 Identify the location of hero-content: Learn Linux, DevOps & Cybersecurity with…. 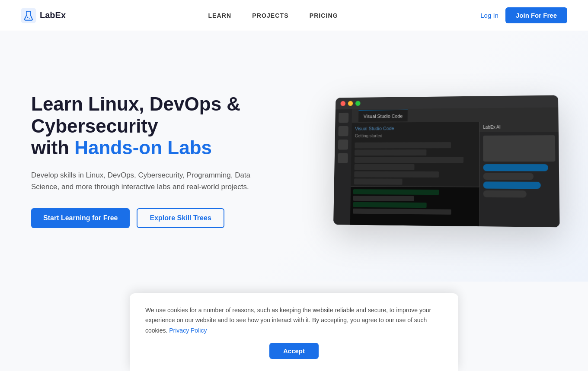
(144, 161).